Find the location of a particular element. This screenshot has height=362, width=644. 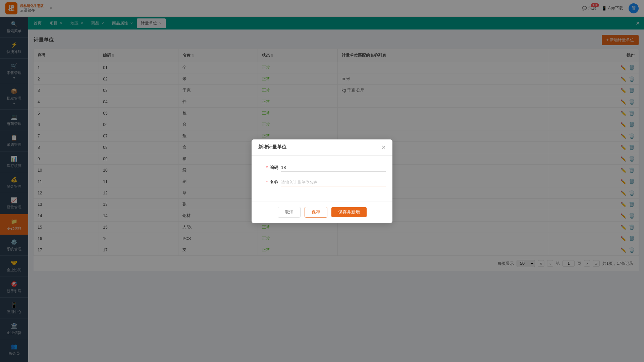

add-unit-modal: 新增计量单位 ✕ * 编码 * 名称 取消 保存 保存并新增 is located at coordinates (322, 181).